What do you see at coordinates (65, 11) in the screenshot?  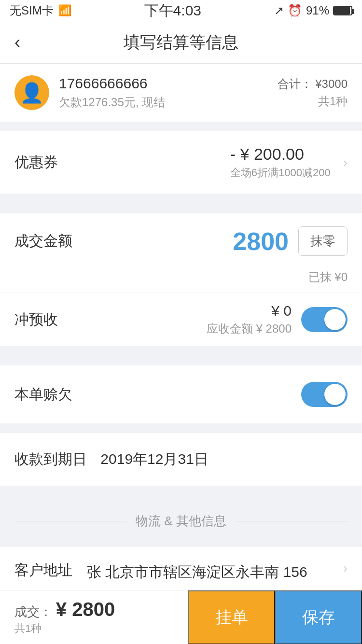 I see `wifi-icon: 📶` at bounding box center [65, 11].